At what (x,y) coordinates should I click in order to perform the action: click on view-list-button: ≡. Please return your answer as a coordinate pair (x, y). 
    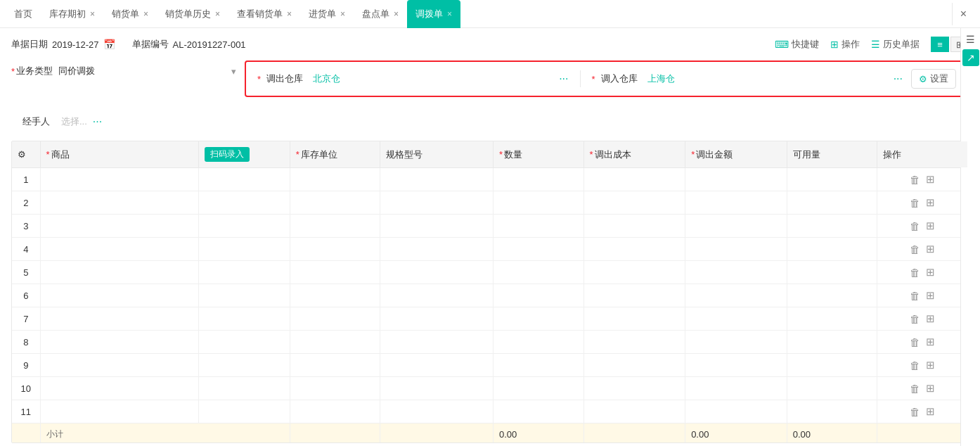
    Looking at the image, I should click on (940, 44).